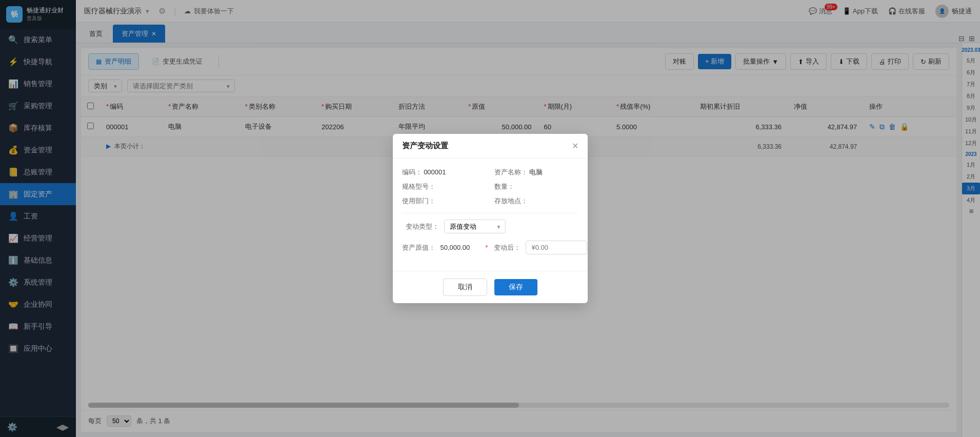 This screenshot has width=980, height=437. What do you see at coordinates (490, 227) in the screenshot?
I see `dialog-change-type-field: 变动类型： 原值变动 ▼` at bounding box center [490, 227].